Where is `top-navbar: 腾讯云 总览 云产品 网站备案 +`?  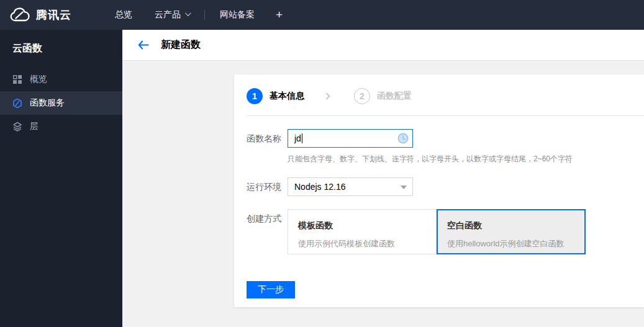
top-navbar: 腾讯云 总览 云产品 网站备案 + is located at coordinates (322, 15).